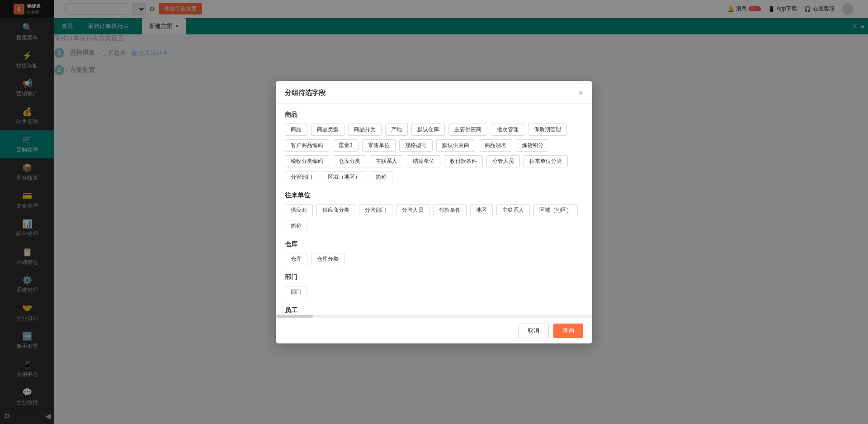 This screenshot has width=868, height=424. Describe the element at coordinates (568, 331) in the screenshot. I see `confirm-button: 查询` at that location.